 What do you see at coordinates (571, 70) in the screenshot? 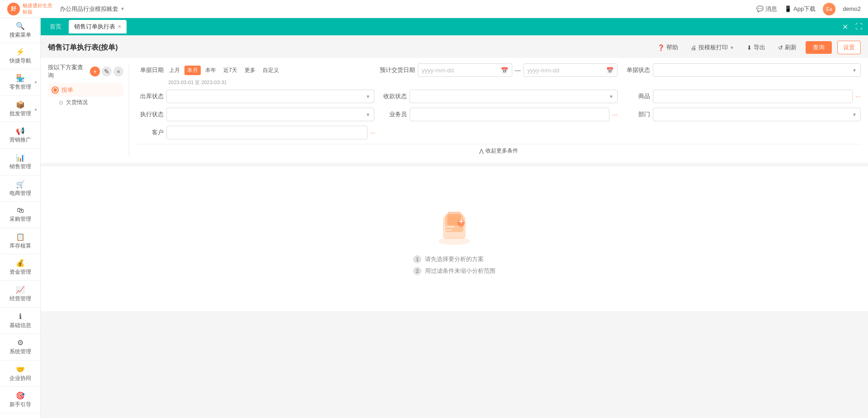
I see `date-end-input: yyyy-mm-dd 📅` at bounding box center [571, 70].